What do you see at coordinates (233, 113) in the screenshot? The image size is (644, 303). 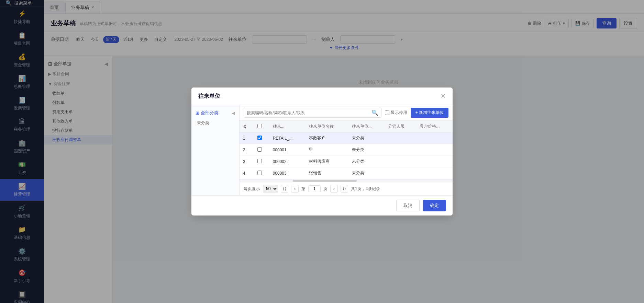 I see `collapse-category-btn: ◀` at bounding box center [233, 113].